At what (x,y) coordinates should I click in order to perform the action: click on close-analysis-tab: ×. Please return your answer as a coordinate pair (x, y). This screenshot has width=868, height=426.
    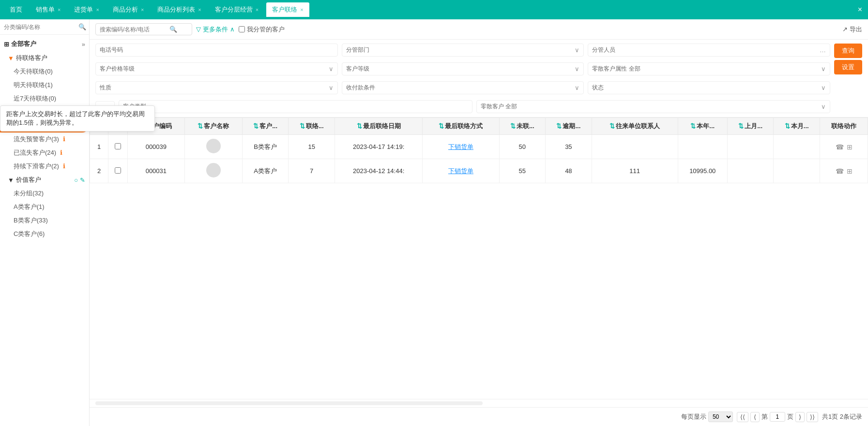
    Looking at the image, I should click on (142, 10).